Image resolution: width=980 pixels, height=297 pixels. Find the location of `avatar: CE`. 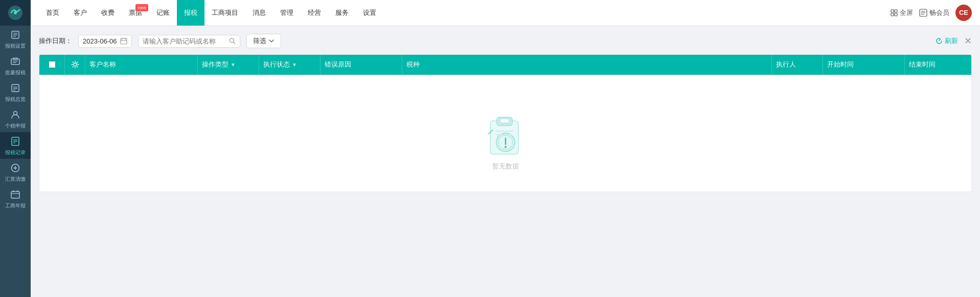

avatar: CE is located at coordinates (964, 13).